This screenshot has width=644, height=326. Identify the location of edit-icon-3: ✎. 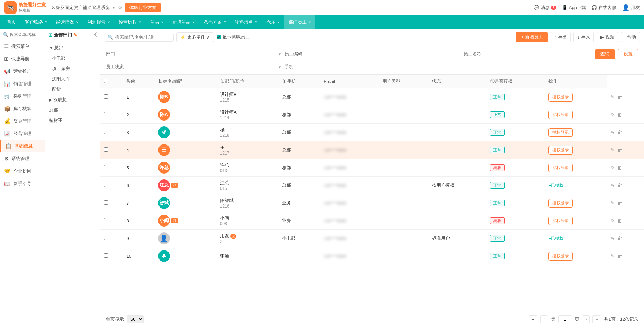
(613, 150).